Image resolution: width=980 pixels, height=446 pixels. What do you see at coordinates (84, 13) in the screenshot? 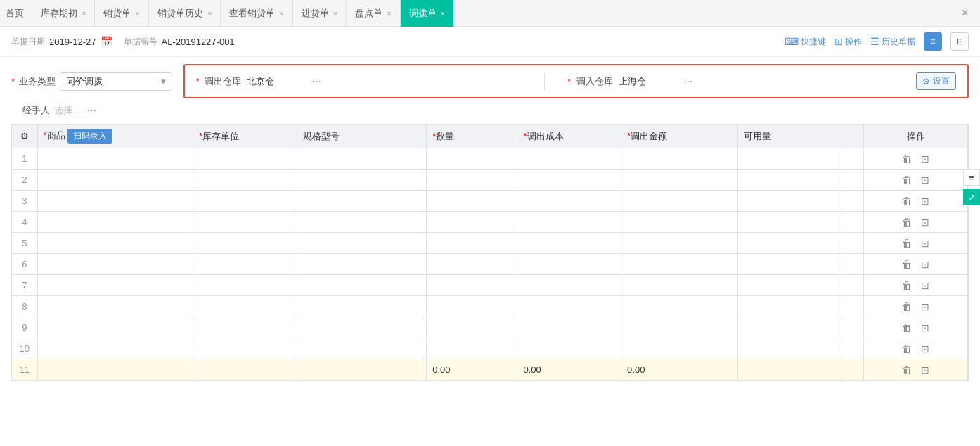
I see `tab-close-inventory-init: ×` at bounding box center [84, 13].